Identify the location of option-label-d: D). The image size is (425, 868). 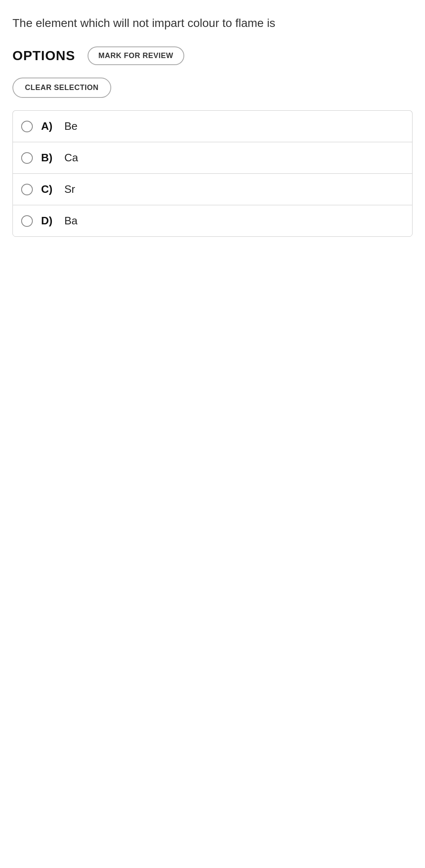
(49, 221).